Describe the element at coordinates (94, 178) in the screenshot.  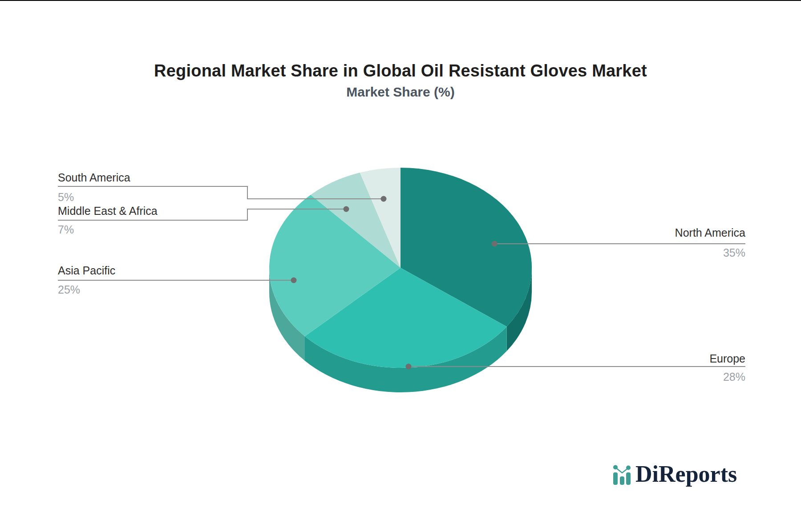
I see `callout-label-south-america: South America` at that location.